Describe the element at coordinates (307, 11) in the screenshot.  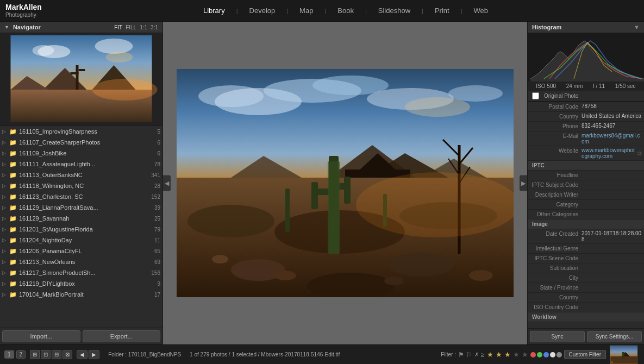
I see `nav-map: Map` at that location.